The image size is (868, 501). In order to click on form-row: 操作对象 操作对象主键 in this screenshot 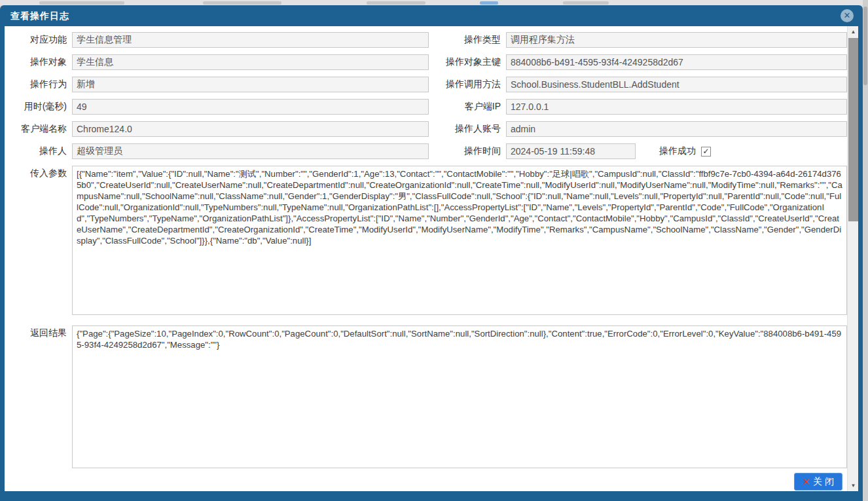, I will do `click(425, 62)`.